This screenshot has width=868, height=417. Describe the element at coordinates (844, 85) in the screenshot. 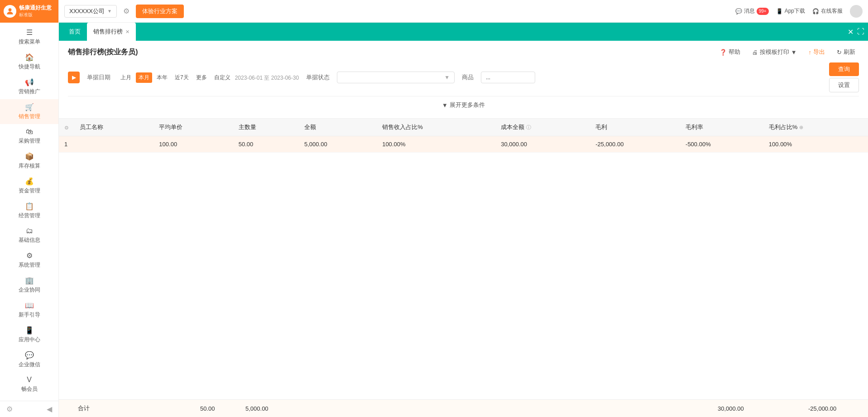

I see `settings-button: 设置` at that location.